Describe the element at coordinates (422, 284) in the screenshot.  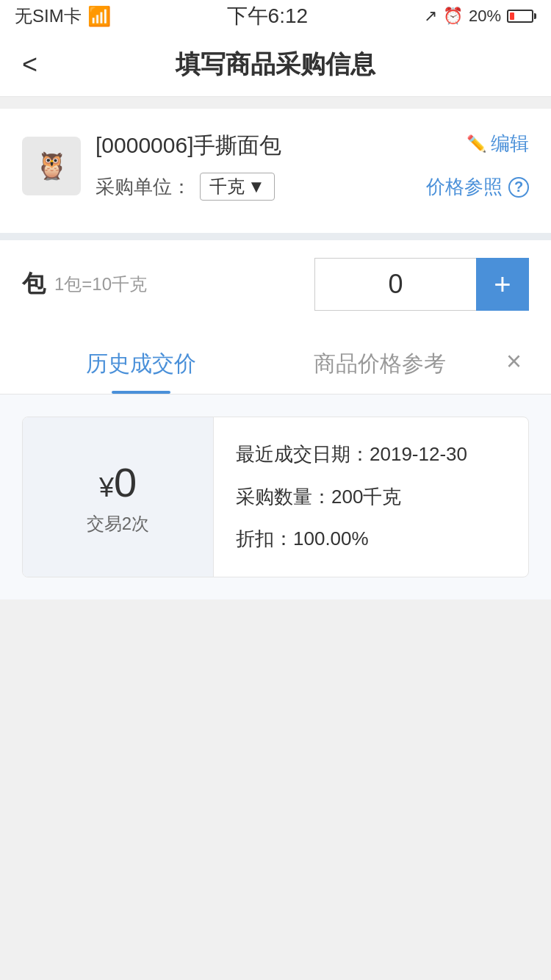
I see `quantity-right: 0 +` at that location.